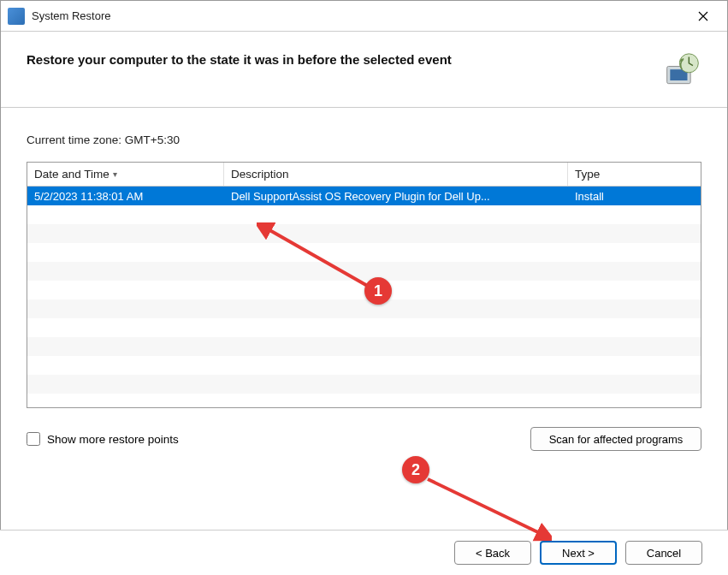 Image resolution: width=728 pixels, height=575 pixels. I want to click on cell-type: Install, so click(635, 197).